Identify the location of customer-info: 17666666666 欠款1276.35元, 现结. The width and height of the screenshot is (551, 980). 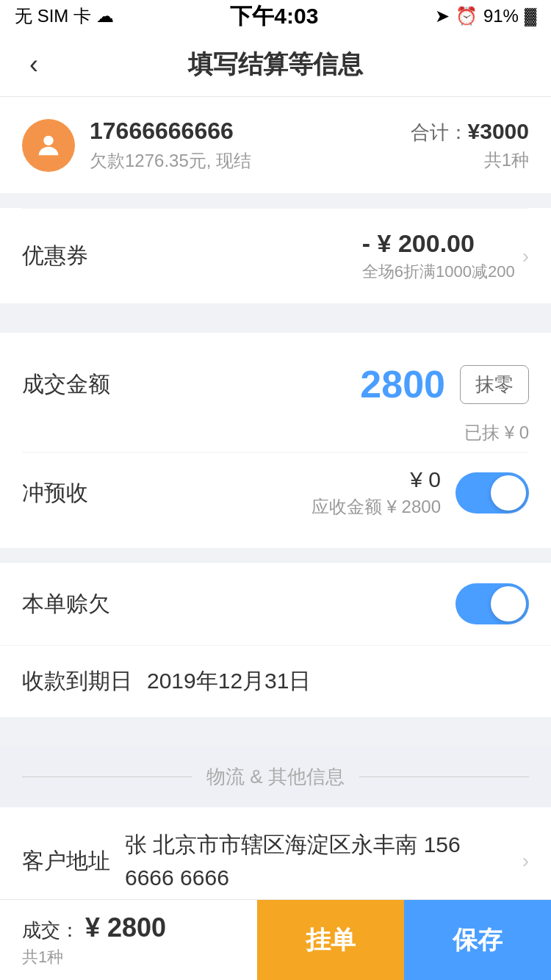
(170, 145).